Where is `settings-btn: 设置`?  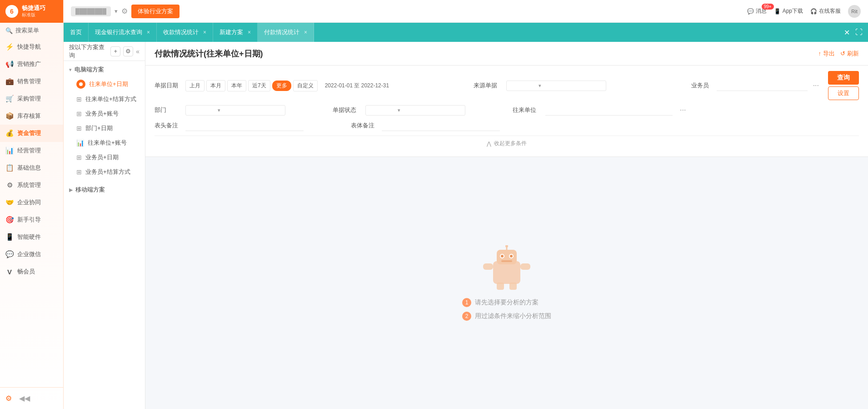 settings-btn: 设置 is located at coordinates (843, 93).